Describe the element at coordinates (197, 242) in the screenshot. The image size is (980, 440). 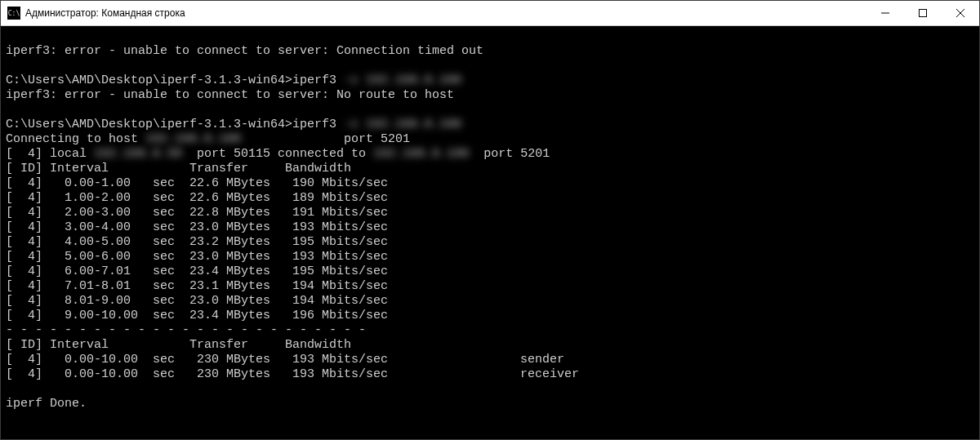
I see `table-row: [ 4] 4.00-5.00 sec 23.2 MBytes 195 Mbits…` at that location.